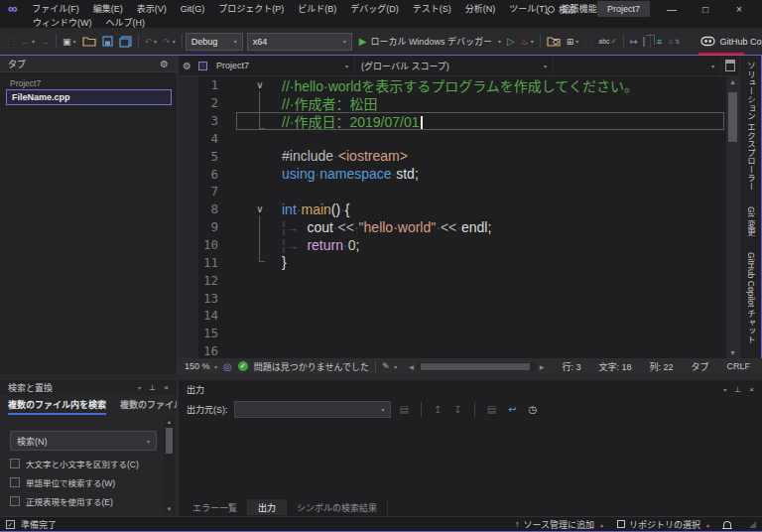 Image resolution: width=762 pixels, height=532 pixels. I want to click on code-line: 16, so click(458, 350).